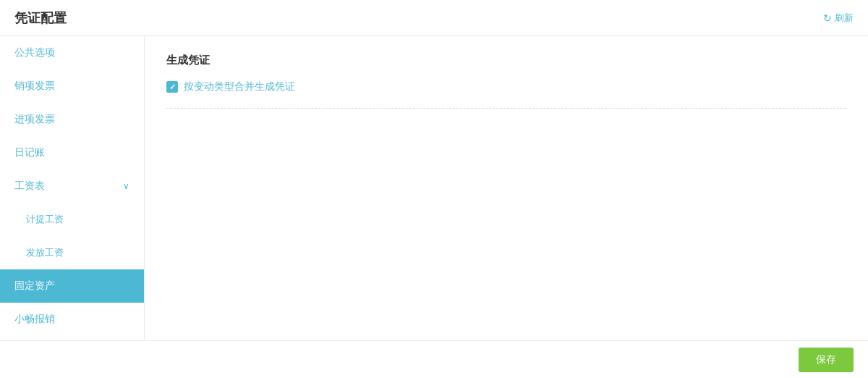  Describe the element at coordinates (434, 18) in the screenshot. I see `header: 凭证配置 ↻ 刷新` at that location.